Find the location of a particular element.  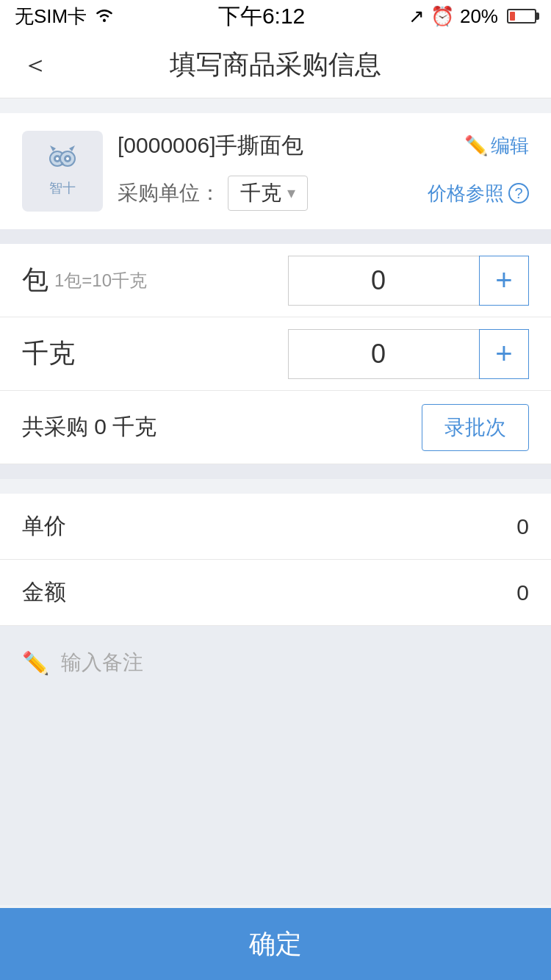

product-name-row: [0000006]手撕面包 ✏️ 编辑 is located at coordinates (323, 145).